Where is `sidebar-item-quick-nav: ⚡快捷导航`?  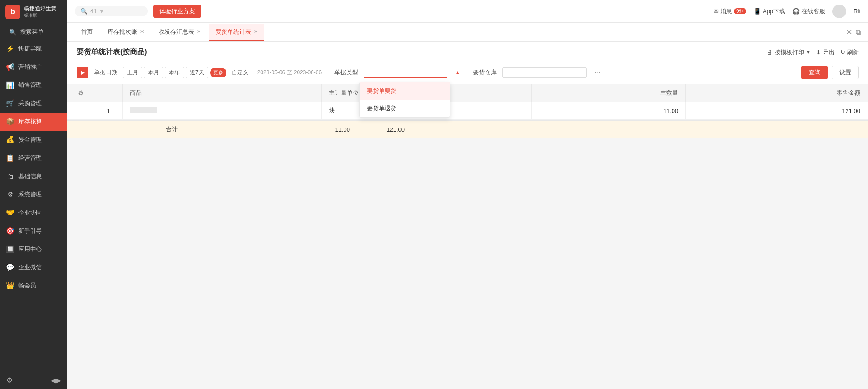
sidebar-item-quick-nav: ⚡快捷导航 is located at coordinates (34, 49).